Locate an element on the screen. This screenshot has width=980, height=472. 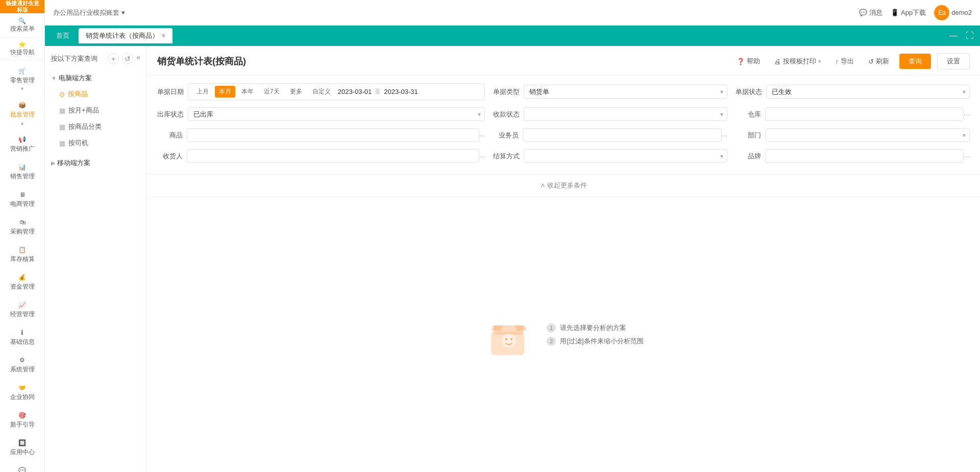
filter-collapse-btn: « is located at coordinates (138, 59).